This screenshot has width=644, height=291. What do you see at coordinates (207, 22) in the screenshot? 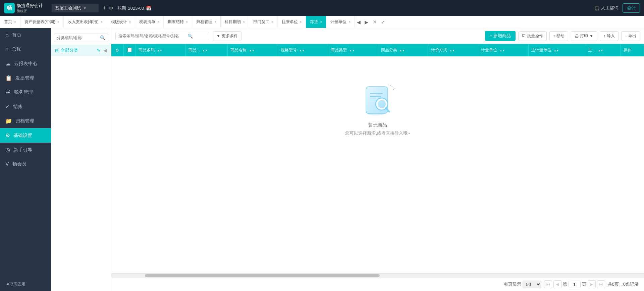
I see `tab-archive: 归档管理 ×` at bounding box center [207, 22].